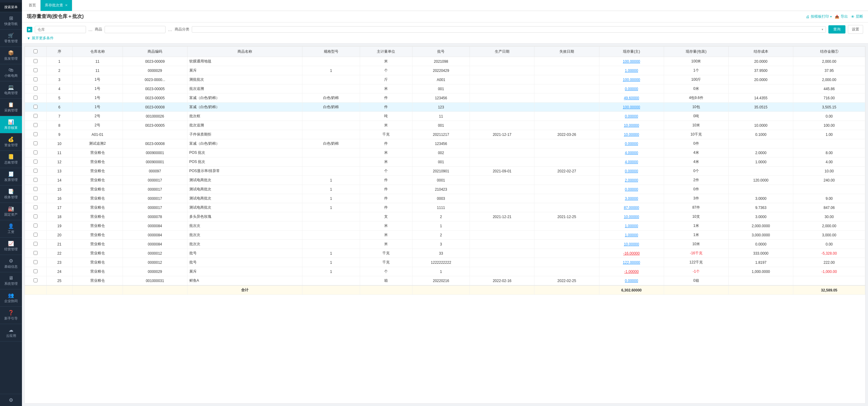  I want to click on sidebar-item-ecom: 💻 电商管理, so click(11, 90).